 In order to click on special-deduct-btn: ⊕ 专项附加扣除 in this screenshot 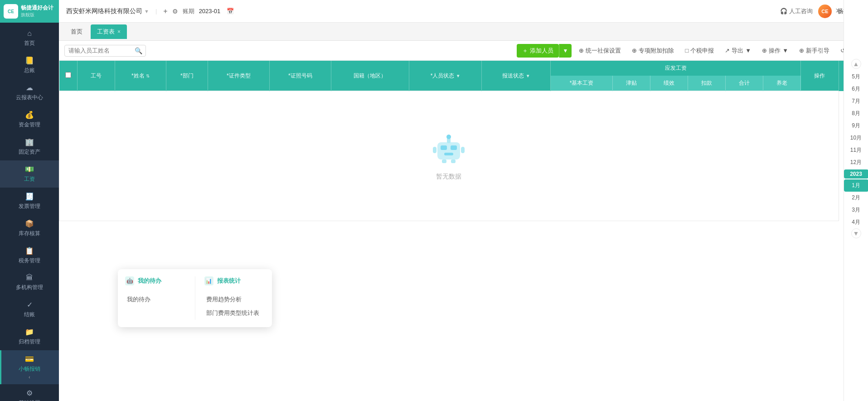, I will do `click(653, 51)`.